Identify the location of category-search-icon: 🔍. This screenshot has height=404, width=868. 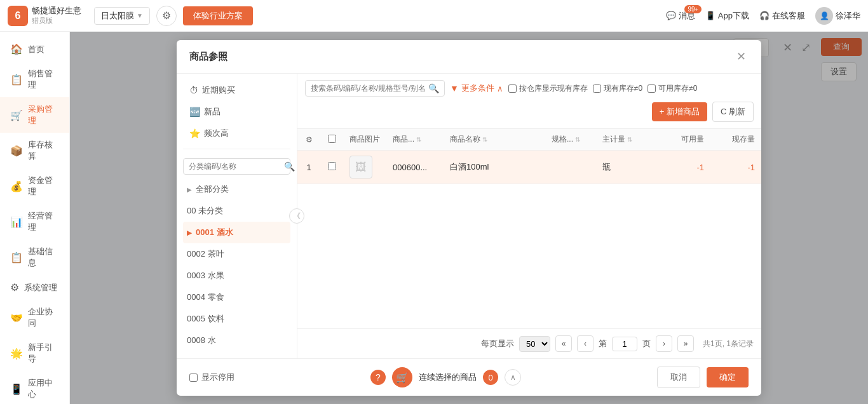
(290, 166).